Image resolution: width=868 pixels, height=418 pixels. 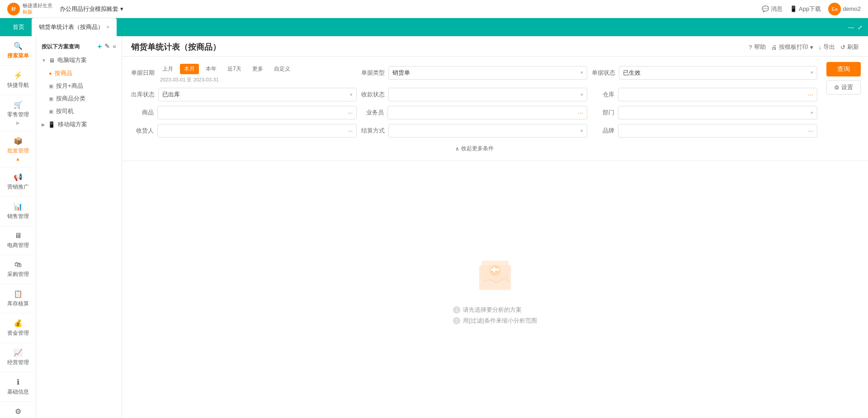 I want to click on collapse-scheme-panel-button: «, so click(x=114, y=47).